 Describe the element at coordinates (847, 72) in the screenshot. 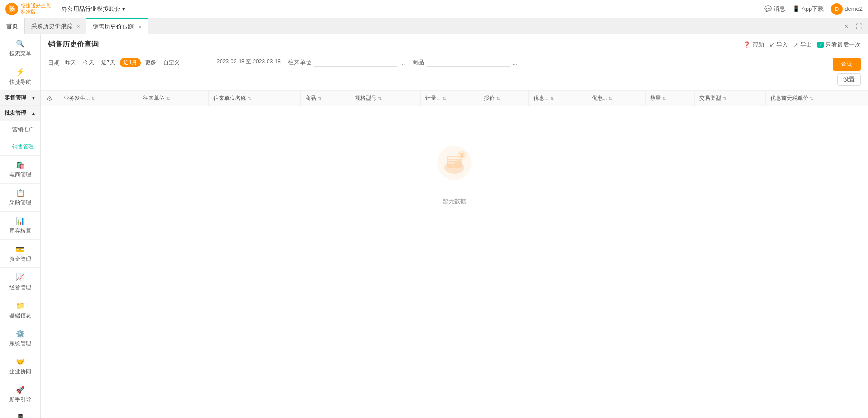

I see `filter-right: 查询 设置` at that location.